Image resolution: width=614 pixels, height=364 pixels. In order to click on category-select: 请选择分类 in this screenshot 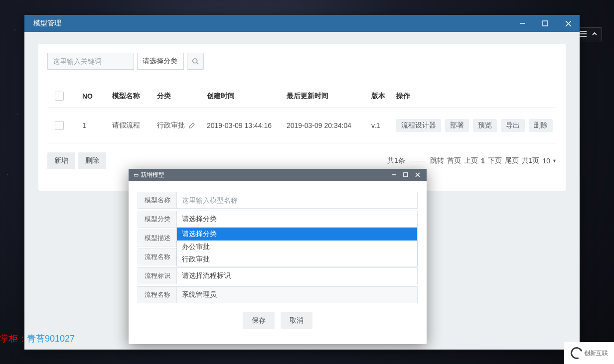, I will do `click(160, 61)`.